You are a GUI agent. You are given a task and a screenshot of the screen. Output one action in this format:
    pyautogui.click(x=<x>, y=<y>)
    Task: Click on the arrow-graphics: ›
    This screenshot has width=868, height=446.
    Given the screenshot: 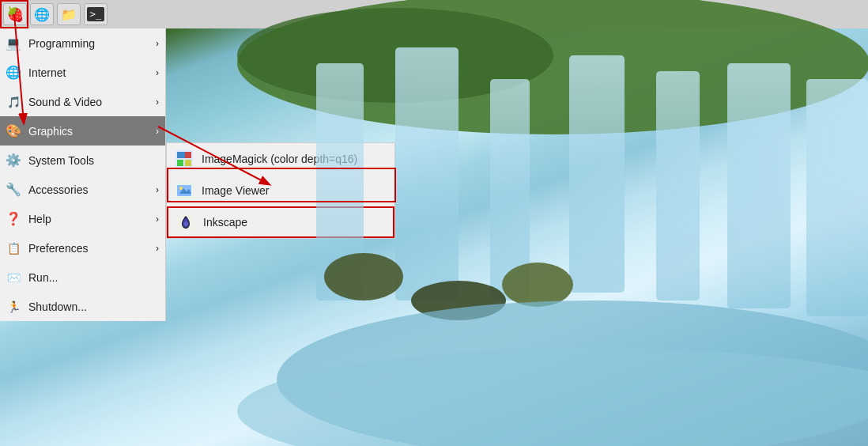 What is the action you would take?
    pyautogui.click(x=157, y=131)
    